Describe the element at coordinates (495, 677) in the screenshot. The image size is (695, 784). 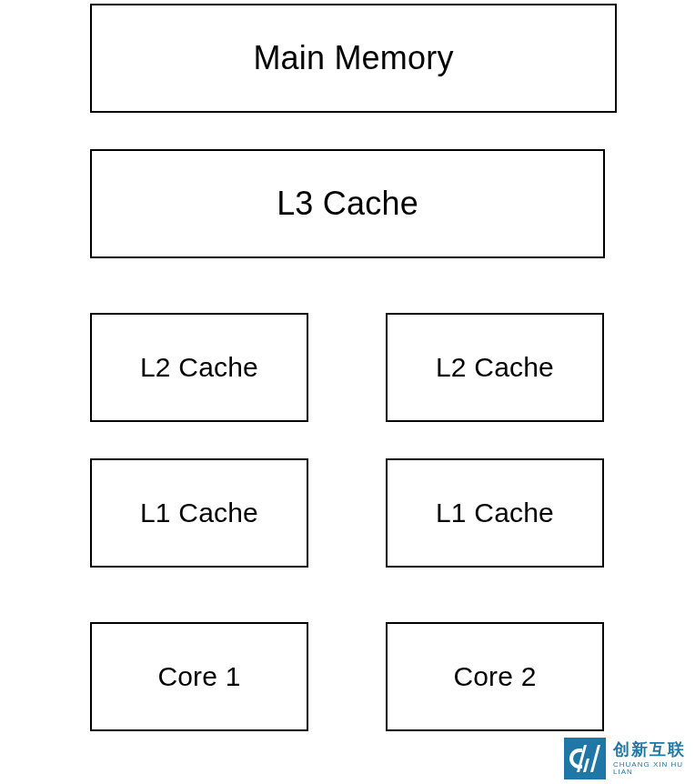
I see `core-label-2: Core 2` at that location.